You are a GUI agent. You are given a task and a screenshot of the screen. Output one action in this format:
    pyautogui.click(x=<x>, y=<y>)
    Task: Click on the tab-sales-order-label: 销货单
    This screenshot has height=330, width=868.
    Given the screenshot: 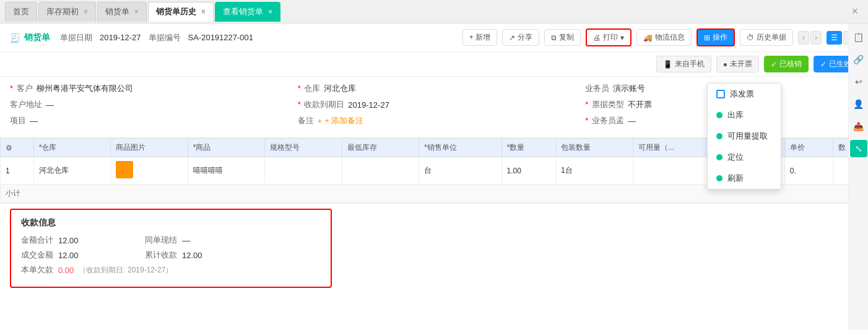 What is the action you would take?
    pyautogui.click(x=118, y=12)
    